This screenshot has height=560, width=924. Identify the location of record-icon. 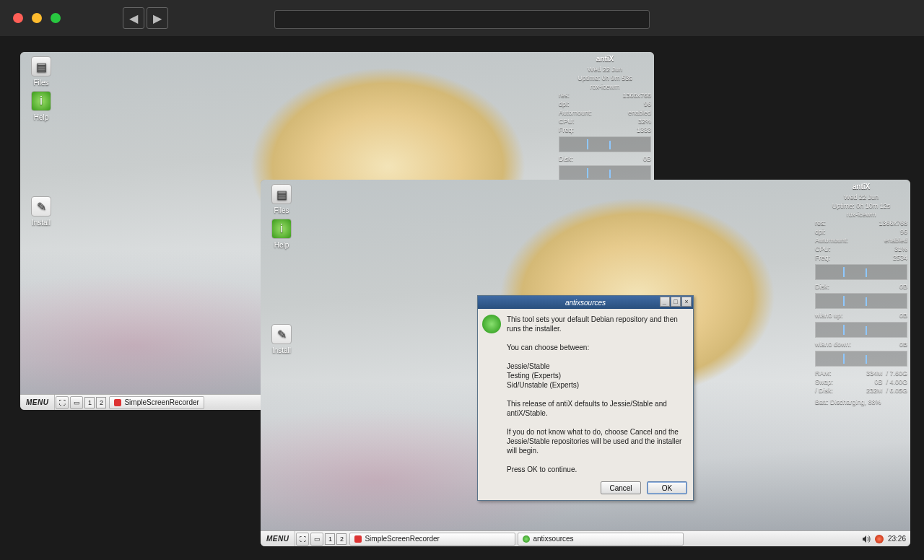
(879, 539).